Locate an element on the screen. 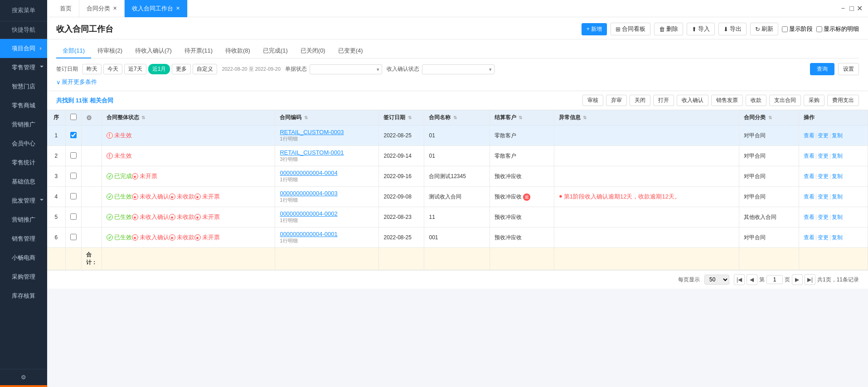 The height and width of the screenshot is (387, 868). sidebar-item-wholesale_mgr: 批发管理 is located at coordinates (24, 201).